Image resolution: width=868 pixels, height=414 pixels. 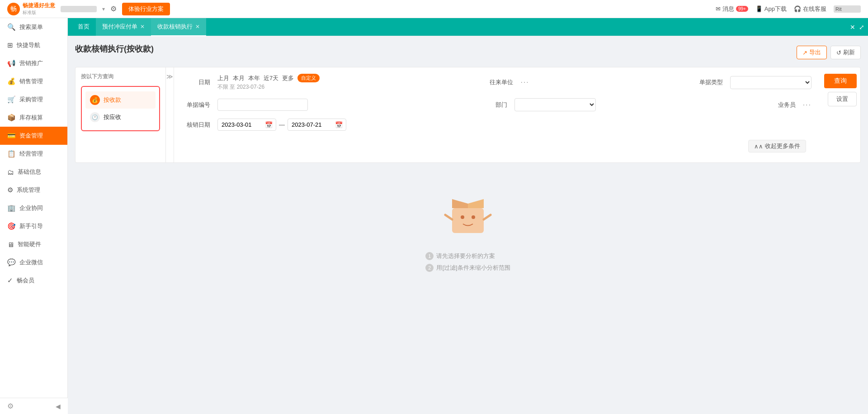 What do you see at coordinates (783, 146) in the screenshot?
I see `collapse-more-label: 收起更多条件` at bounding box center [783, 146].